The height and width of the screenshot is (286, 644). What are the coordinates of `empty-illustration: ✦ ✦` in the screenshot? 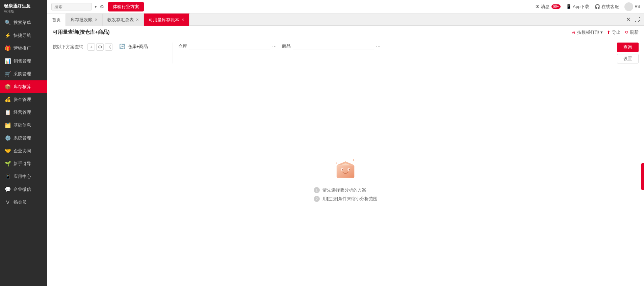 It's located at (345, 166).